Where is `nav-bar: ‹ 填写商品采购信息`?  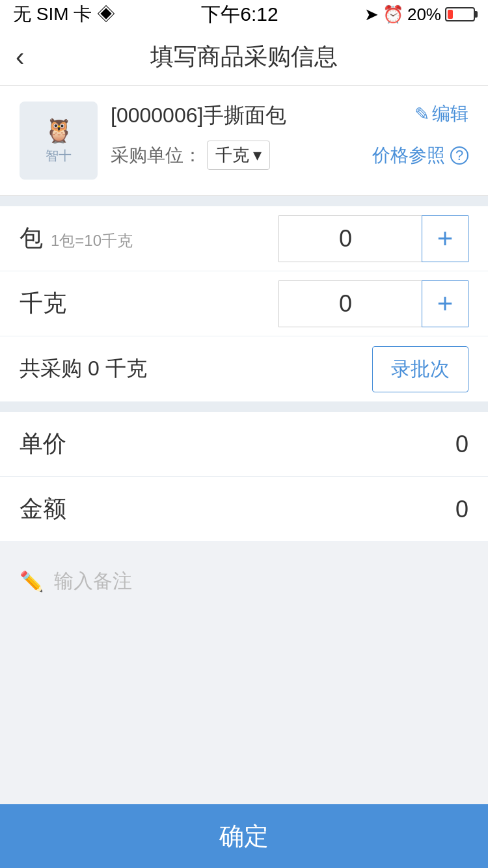
nav-bar: ‹ 填写商品采购信息 is located at coordinates (244, 57).